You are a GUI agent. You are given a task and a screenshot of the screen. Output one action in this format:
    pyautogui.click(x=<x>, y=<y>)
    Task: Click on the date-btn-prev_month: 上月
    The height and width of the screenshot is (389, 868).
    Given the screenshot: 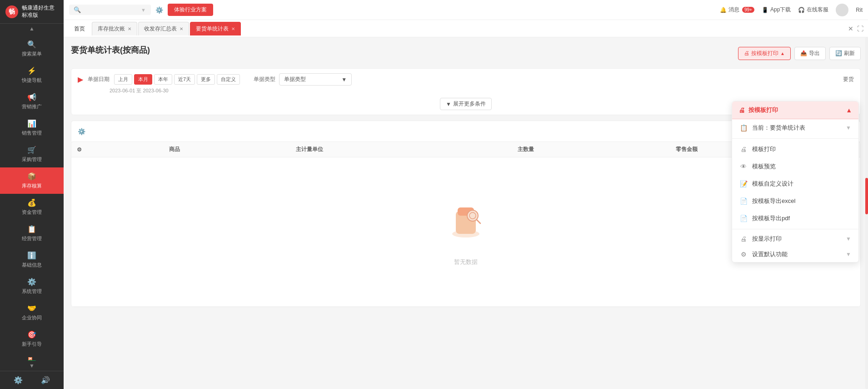 What is the action you would take?
    pyautogui.click(x=123, y=79)
    